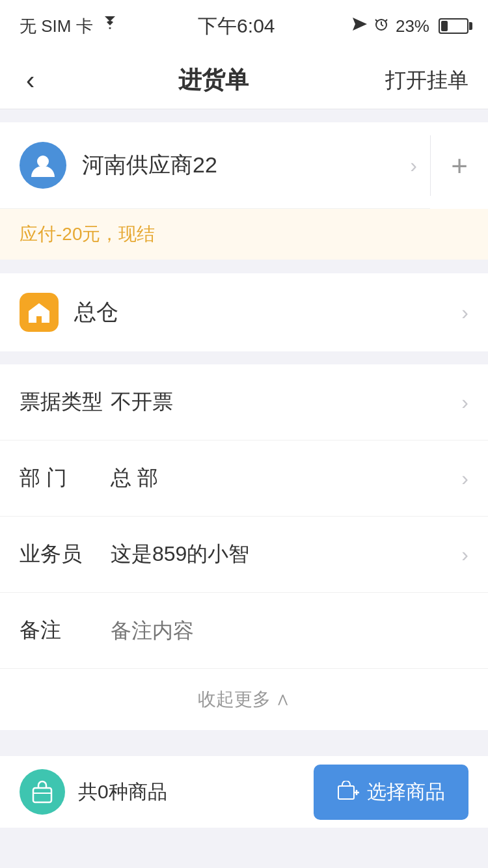 This screenshot has height=868, width=488. What do you see at coordinates (459, 165) in the screenshot?
I see `add-supplier-button: +` at bounding box center [459, 165].